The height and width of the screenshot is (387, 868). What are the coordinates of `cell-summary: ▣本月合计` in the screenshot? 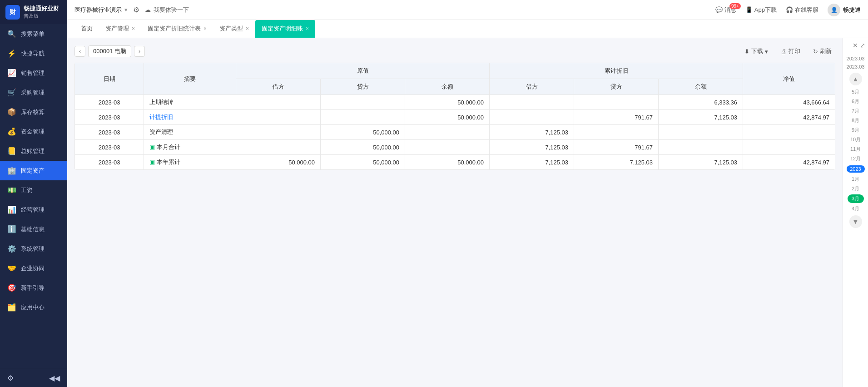 It's located at (190, 147).